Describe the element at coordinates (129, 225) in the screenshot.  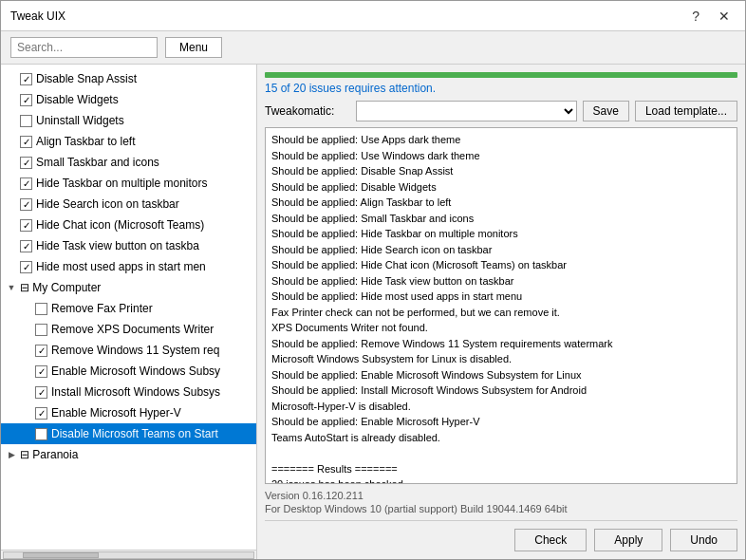
I see `tree-item: Hide Chat icon (Microsoft Teams)` at that location.